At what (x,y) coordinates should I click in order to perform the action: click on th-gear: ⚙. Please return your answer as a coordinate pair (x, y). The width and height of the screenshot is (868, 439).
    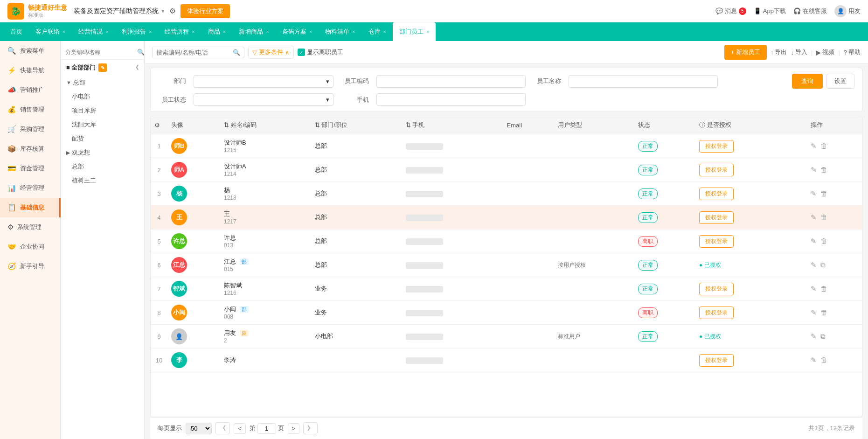
    Looking at the image, I should click on (159, 125).